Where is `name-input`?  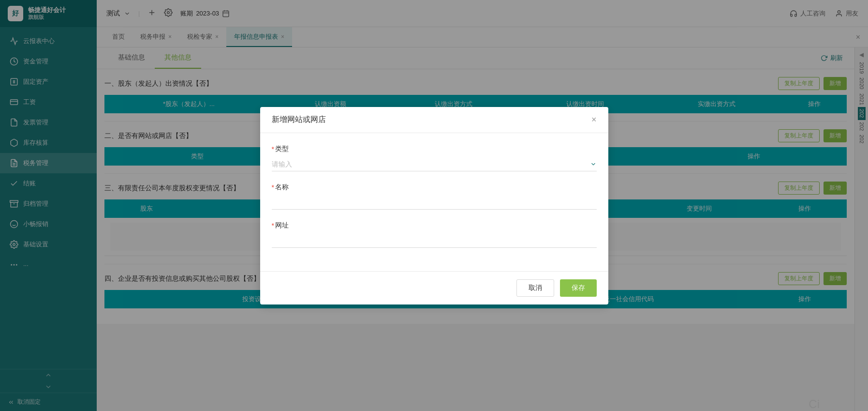
name-input is located at coordinates (434, 202).